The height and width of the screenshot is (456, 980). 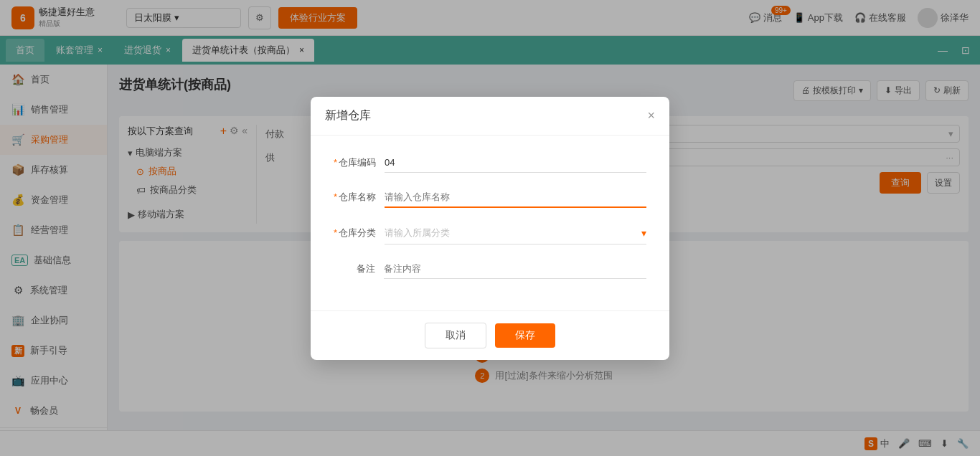 I want to click on modal-body: 仓库编码 仓库名称 仓库分类 请输入所属分类 ▾ 备注, so click(x=490, y=223).